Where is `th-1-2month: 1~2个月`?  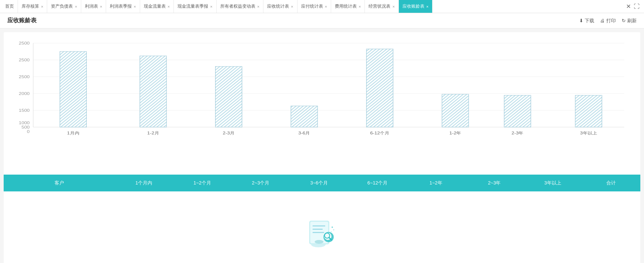
th-1-2month: 1~2个月 is located at coordinates (202, 183).